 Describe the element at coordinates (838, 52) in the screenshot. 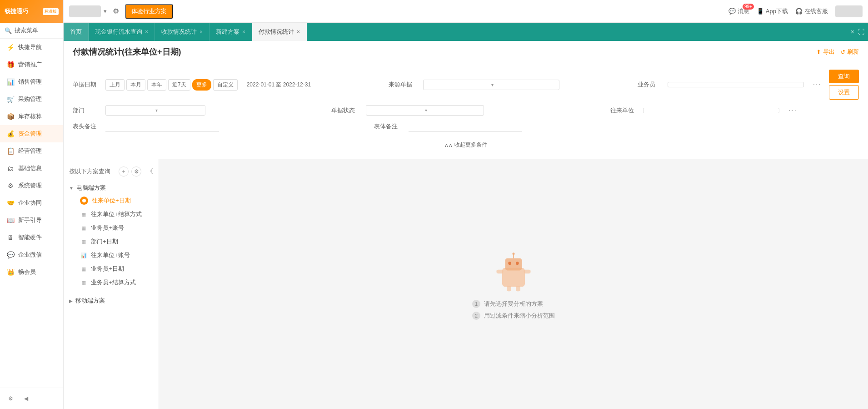

I see `page-header-actions: ⬆ 导出 ↺ 刷新` at that location.